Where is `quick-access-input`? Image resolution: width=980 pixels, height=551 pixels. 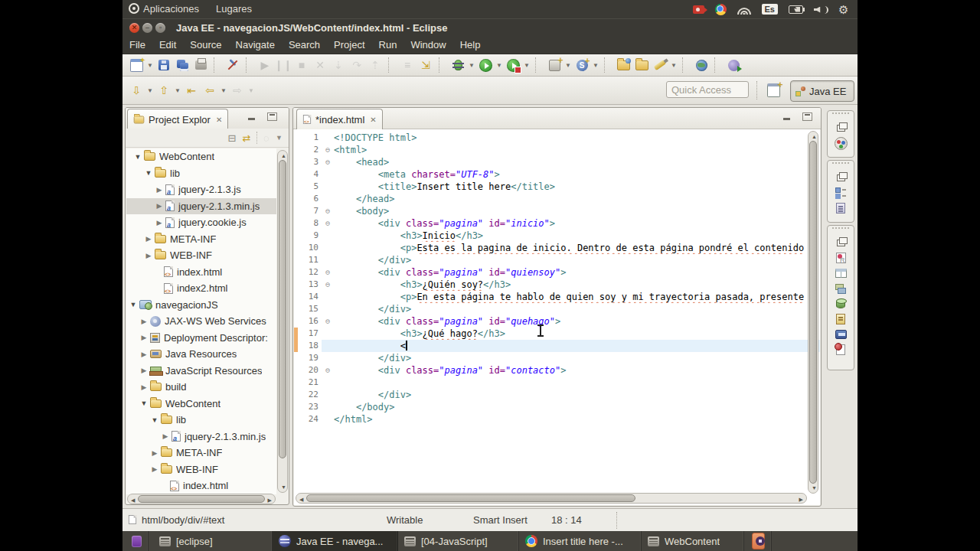
quick-access-input is located at coordinates (707, 90).